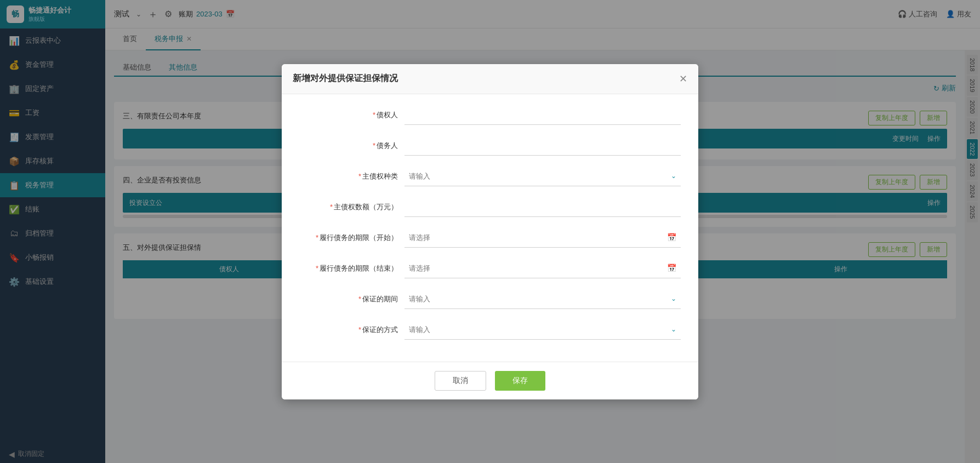  I want to click on date-period_start: 📅, so click(543, 238).